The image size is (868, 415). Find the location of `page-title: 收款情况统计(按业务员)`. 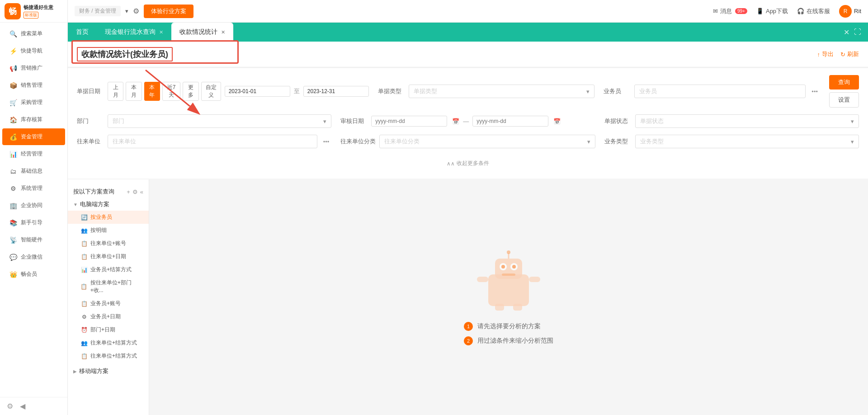

page-title: 收款情况统计(按业务员) is located at coordinates (125, 54).